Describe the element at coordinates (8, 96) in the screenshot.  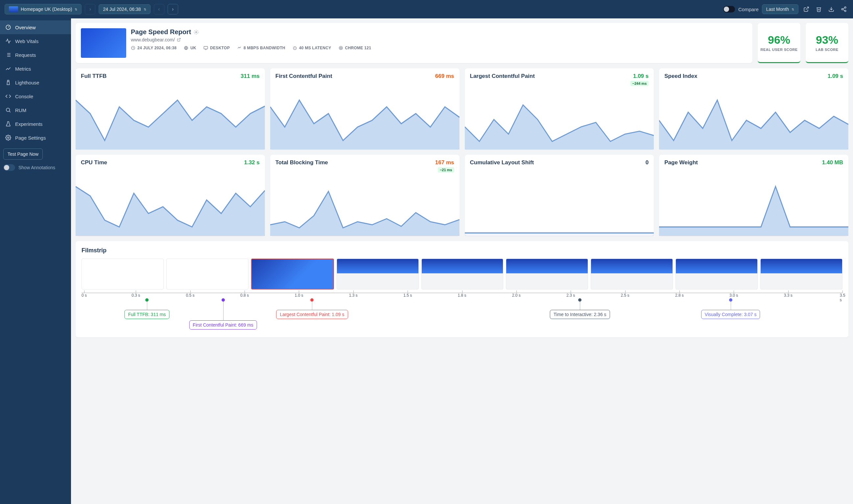
I see `code-icon` at that location.